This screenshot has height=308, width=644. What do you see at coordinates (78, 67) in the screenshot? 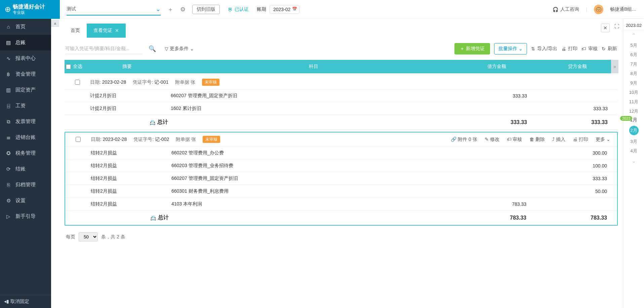
I see `select-all-label: 全选` at bounding box center [78, 67].